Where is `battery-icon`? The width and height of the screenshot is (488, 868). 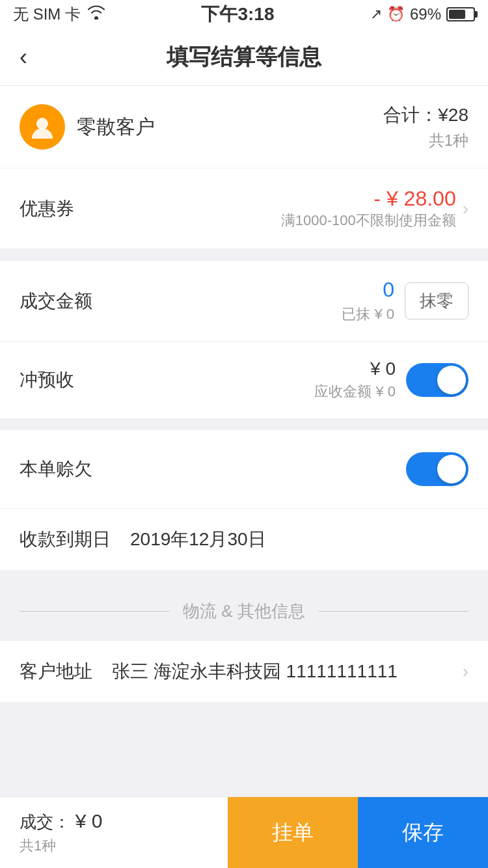
battery-icon is located at coordinates (461, 14).